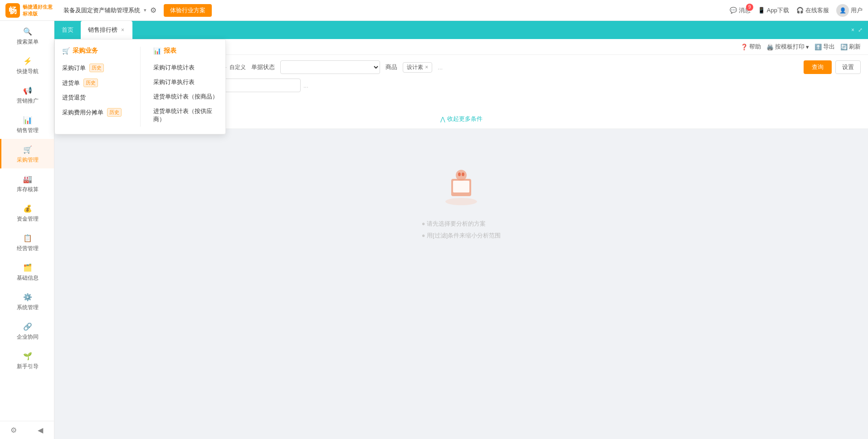  I want to click on tab-sales-rank: 销售排行榜 ×, so click(107, 30).